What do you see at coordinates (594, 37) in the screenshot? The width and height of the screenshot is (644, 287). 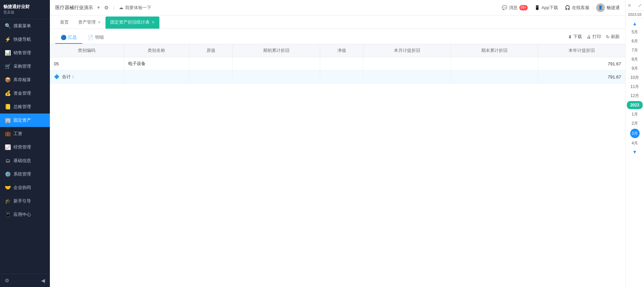 I see `print-btn: 🖨 打印` at bounding box center [594, 37].